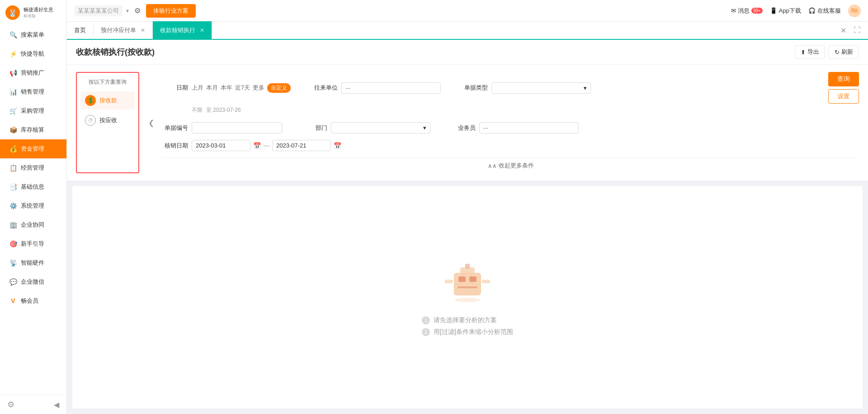  What do you see at coordinates (11, 404) in the screenshot?
I see `settings-icon: ⚙` at bounding box center [11, 404].